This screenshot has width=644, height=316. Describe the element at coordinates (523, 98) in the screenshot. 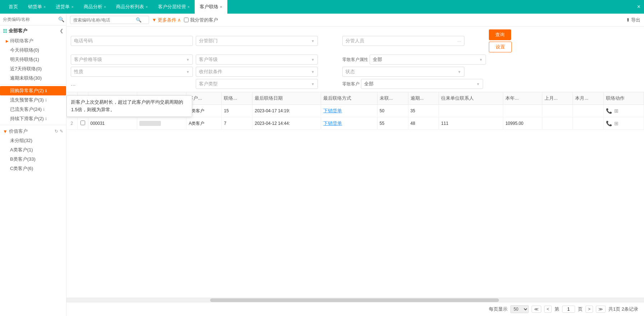

I see `col-this-year: 本年...` at that location.